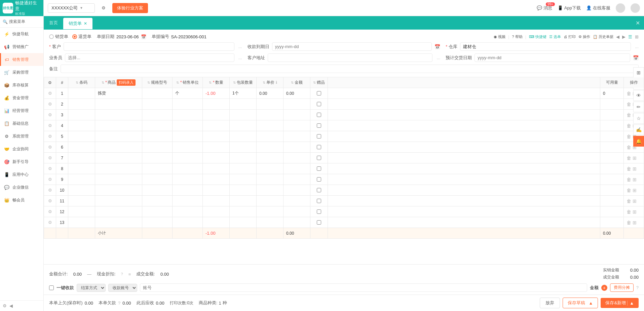 The height and width of the screenshot is (311, 644). I want to click on float-action-btn: 🔔, so click(639, 141).